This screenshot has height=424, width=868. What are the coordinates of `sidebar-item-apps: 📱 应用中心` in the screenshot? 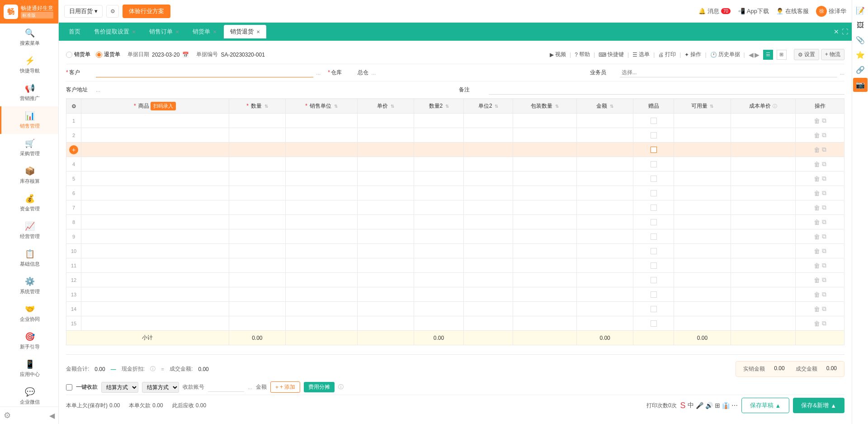 It's located at (29, 368).